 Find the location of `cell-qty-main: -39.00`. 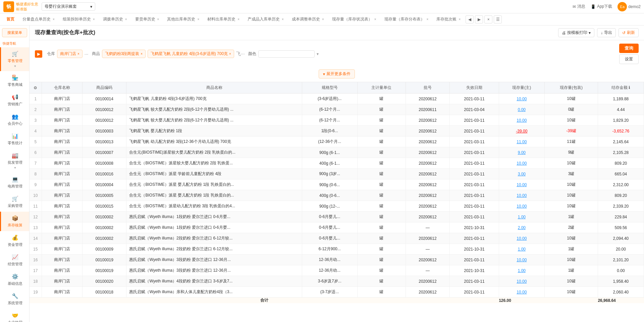

cell-qty-main: -39.00 is located at coordinates (522, 131).